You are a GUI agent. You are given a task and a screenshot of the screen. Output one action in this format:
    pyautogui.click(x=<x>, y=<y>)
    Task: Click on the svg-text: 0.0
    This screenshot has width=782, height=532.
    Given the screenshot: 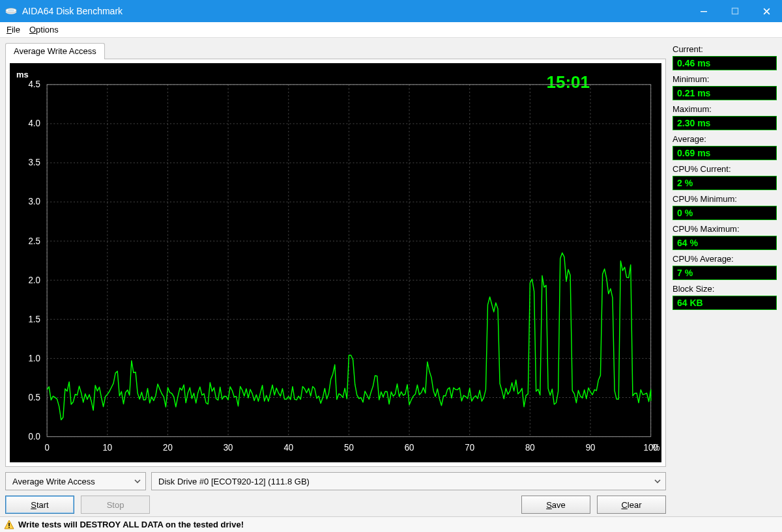 What is the action you would take?
    pyautogui.click(x=34, y=437)
    